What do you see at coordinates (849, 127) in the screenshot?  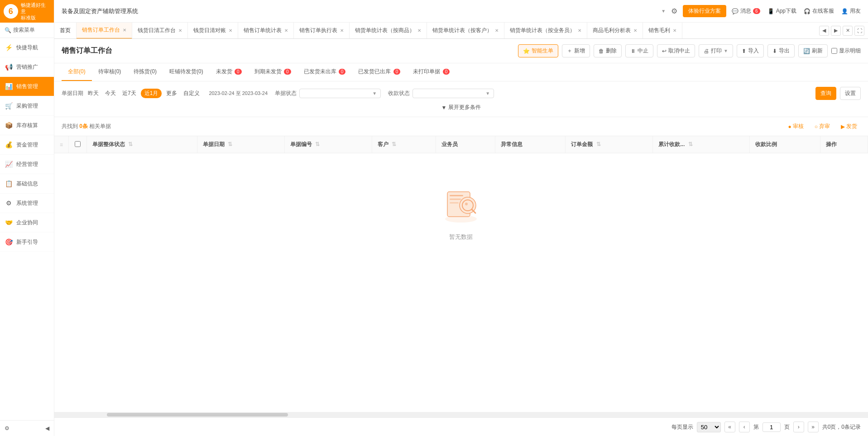 I see `ship-action-btn: ▶ 发货` at bounding box center [849, 127].